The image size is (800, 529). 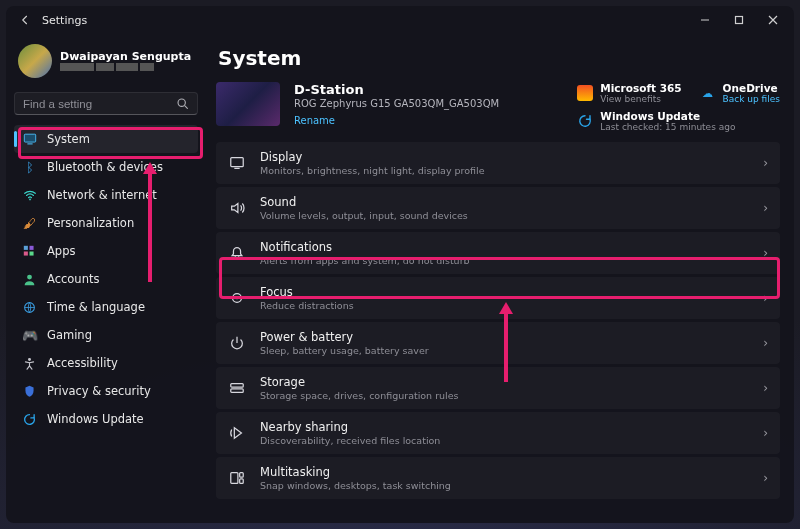 What do you see at coordinates (30, 392) in the screenshot?
I see `shield-icon` at bounding box center [30, 392].